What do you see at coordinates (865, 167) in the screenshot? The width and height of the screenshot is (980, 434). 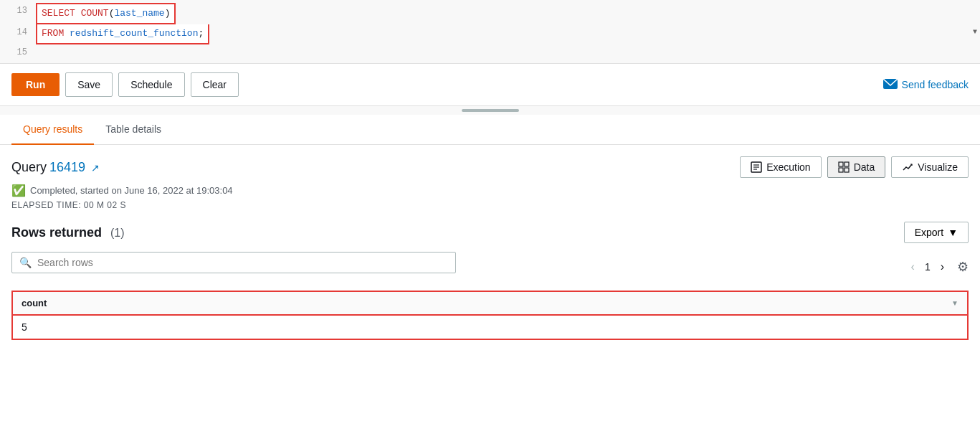 I see `data-label: Data` at bounding box center [865, 167].